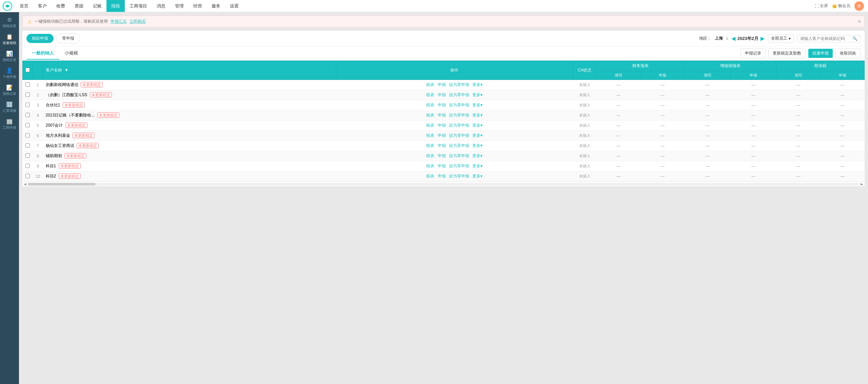 The height and width of the screenshot is (384, 868). What do you see at coordinates (61, 6) in the screenshot?
I see `nav-item-billing: 收费` at bounding box center [61, 6].